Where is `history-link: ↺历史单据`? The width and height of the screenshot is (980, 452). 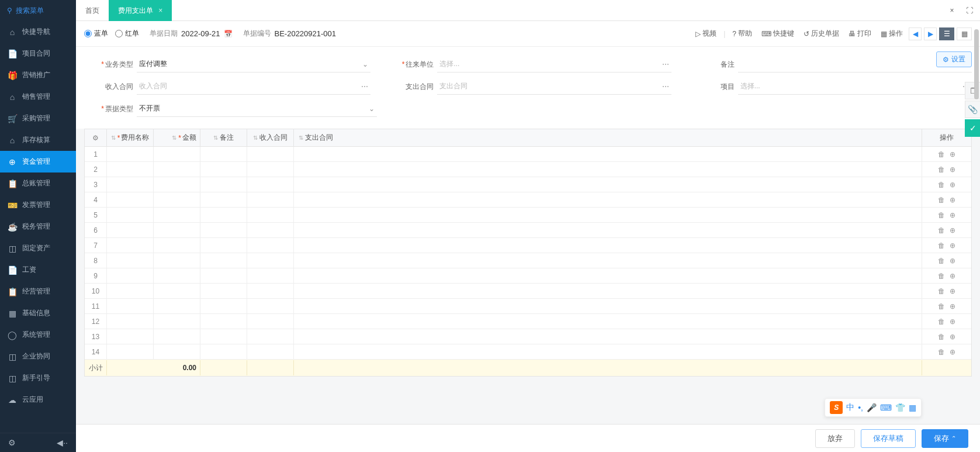 history-link: ↺历史单据 is located at coordinates (822, 34).